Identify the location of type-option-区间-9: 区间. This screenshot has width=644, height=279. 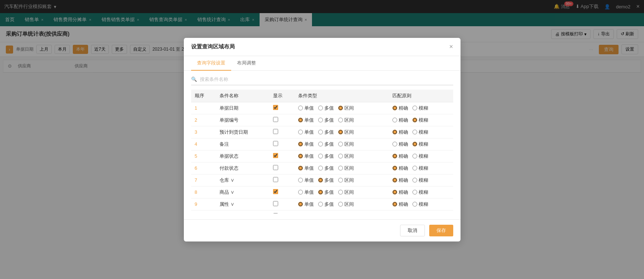
(346, 213).